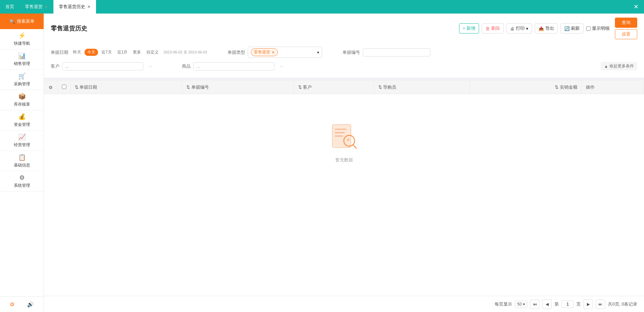  What do you see at coordinates (238, 87) in the screenshot?
I see `th-docnum: ⇅ 单据编号` at bounding box center [238, 87].